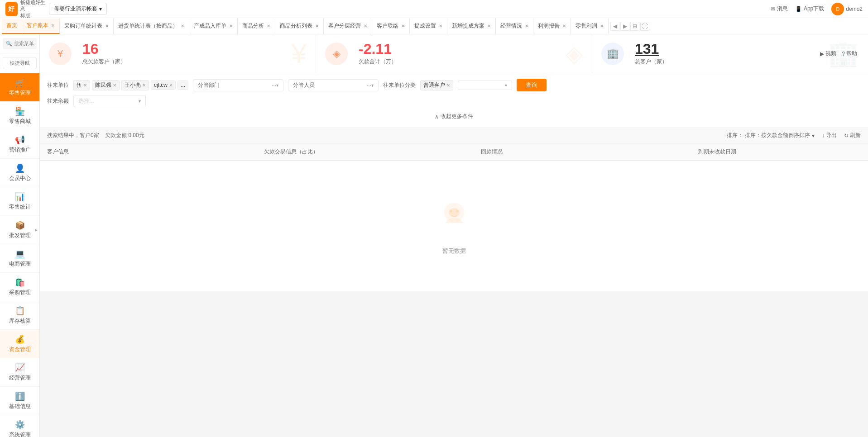 The image size is (868, 437). What do you see at coordinates (799, 9) in the screenshot?
I see `download-icon: 📱` at bounding box center [799, 9].